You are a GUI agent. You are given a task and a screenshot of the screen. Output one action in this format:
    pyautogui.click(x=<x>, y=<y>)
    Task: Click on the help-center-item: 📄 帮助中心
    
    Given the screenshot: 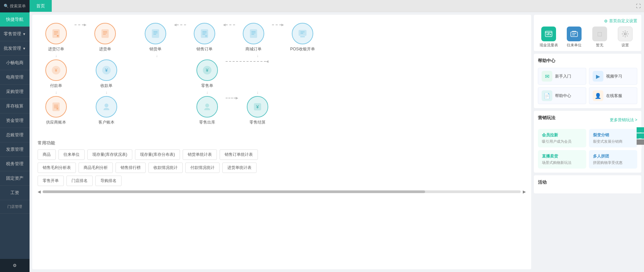 What is the action you would take?
    pyautogui.click(x=562, y=96)
    